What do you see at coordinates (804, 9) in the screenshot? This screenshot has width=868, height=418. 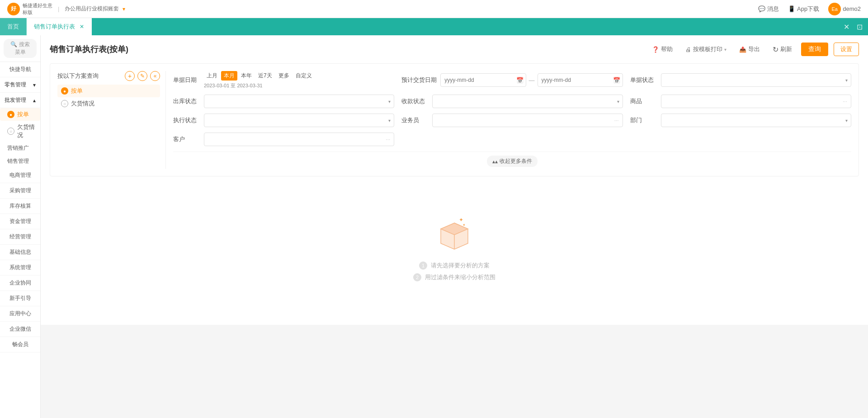 I see `app-download-action: 📱 App下载` at bounding box center [804, 9].